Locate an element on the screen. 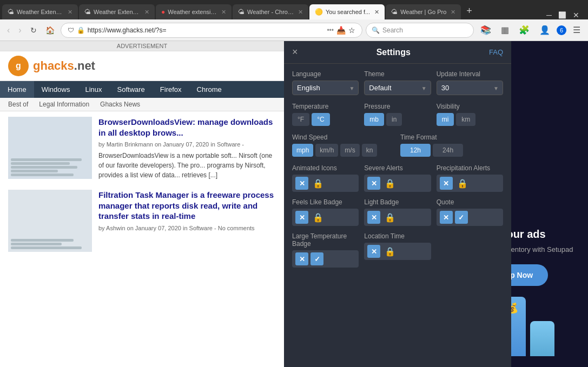  time-24h-button: 24h is located at coordinates (448, 150).